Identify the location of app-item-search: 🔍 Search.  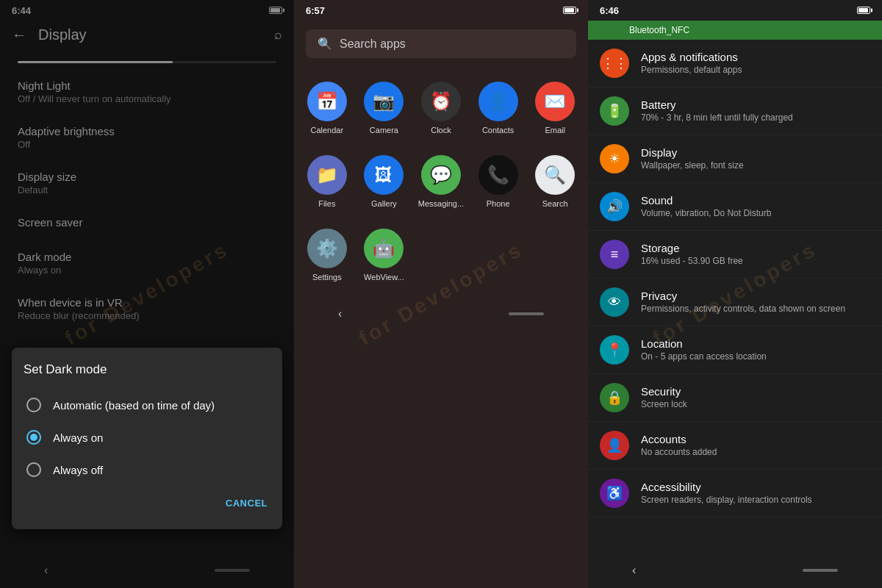
(555, 182).